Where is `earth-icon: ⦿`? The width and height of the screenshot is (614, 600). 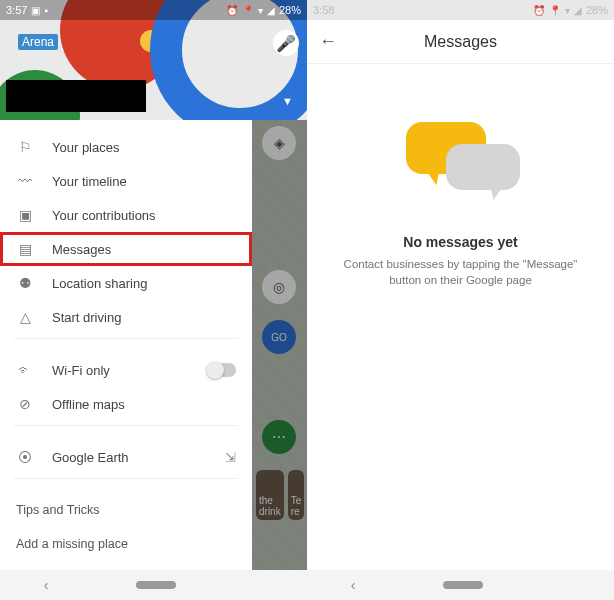
earth-icon: ⦿ is located at coordinates (25, 457).